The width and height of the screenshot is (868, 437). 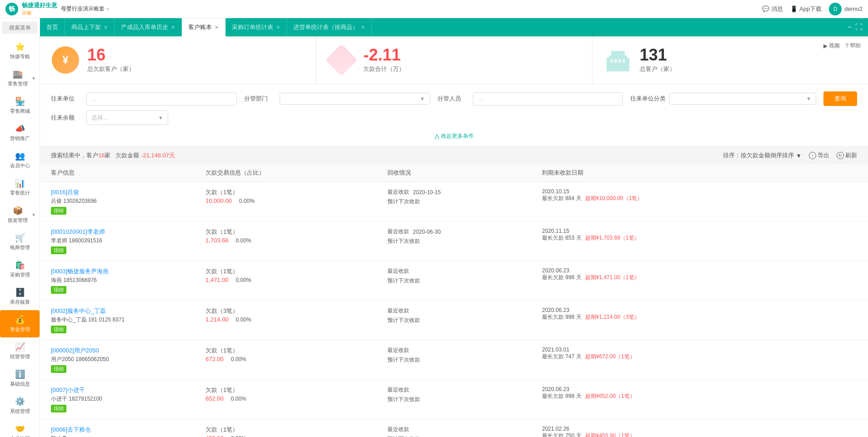 I want to click on search-button: 查询, so click(x=840, y=99).